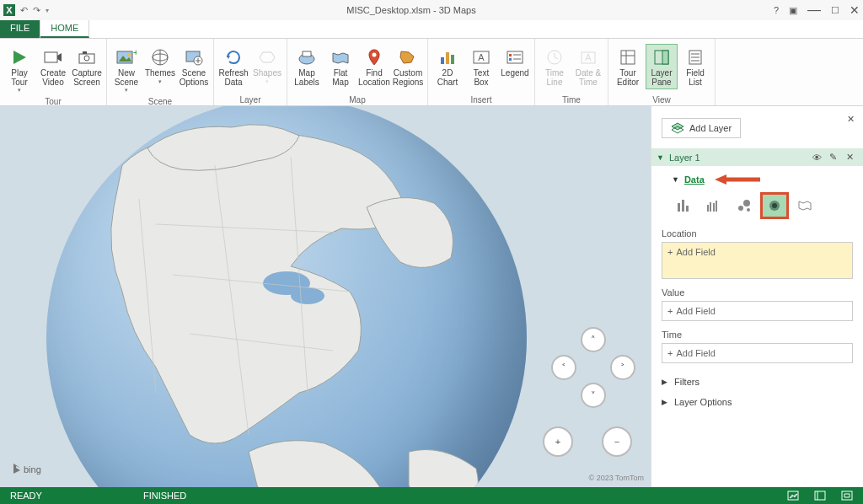 The height and width of the screenshot is (504, 863). Describe the element at coordinates (194, 67) in the screenshot. I see `scene-options-button: Scene Options` at that location.